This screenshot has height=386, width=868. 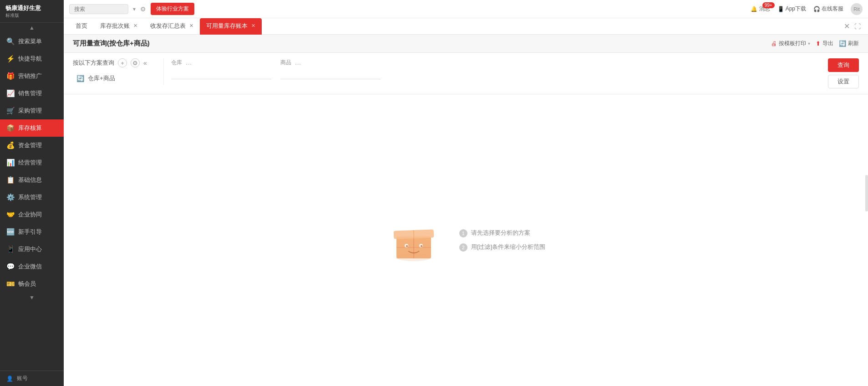 What do you see at coordinates (10, 128) in the screenshot?
I see `inventory-icon: 📦` at bounding box center [10, 128].